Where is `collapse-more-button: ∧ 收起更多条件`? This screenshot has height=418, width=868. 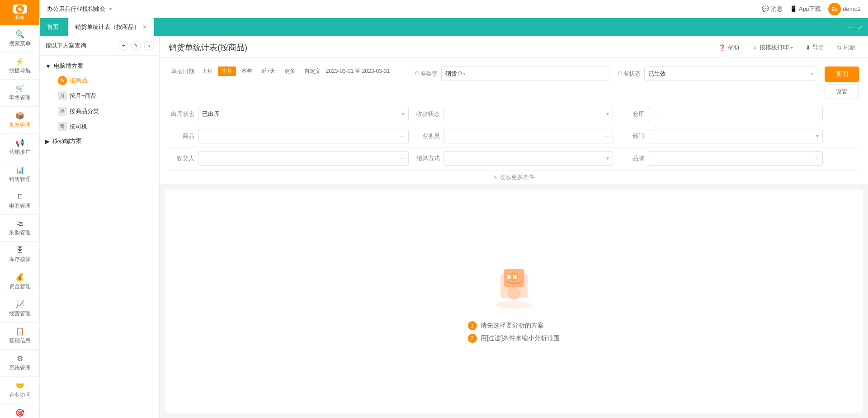 collapse-more-button: ∧ 收起更多条件 is located at coordinates (514, 177).